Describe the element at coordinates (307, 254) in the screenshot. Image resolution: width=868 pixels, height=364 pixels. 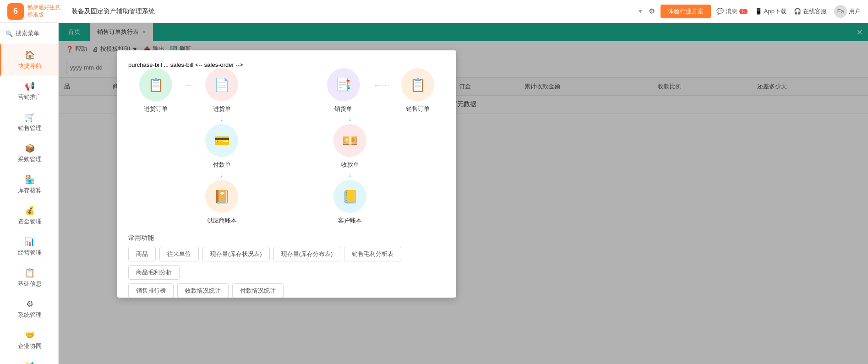
I see `func-btn-stock-dist: 现存量(库存分布表)` at that location.